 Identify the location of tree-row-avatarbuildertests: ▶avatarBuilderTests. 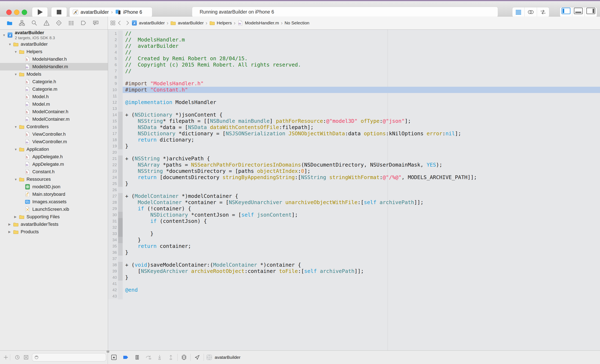
(54, 224).